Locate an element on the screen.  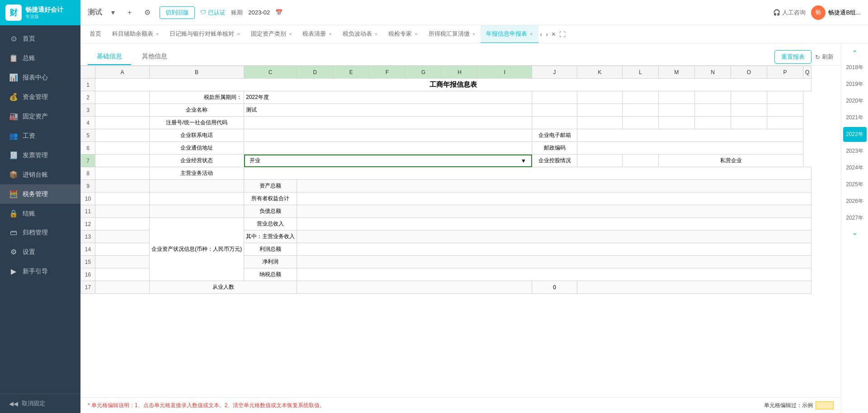
tab-tax-expert-close: × is located at coordinates (416, 34).